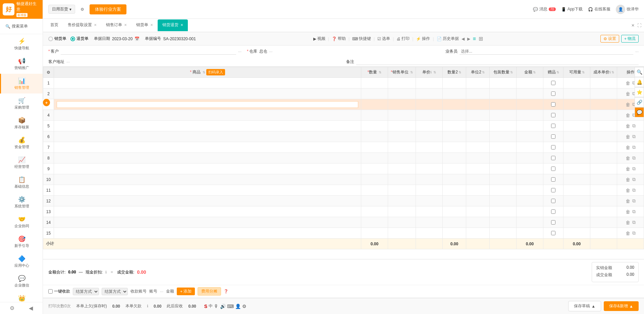 This screenshot has height=314, width=644. What do you see at coordinates (431, 72) in the screenshot?
I see `price-info-icon: ℹ` at bounding box center [431, 72].